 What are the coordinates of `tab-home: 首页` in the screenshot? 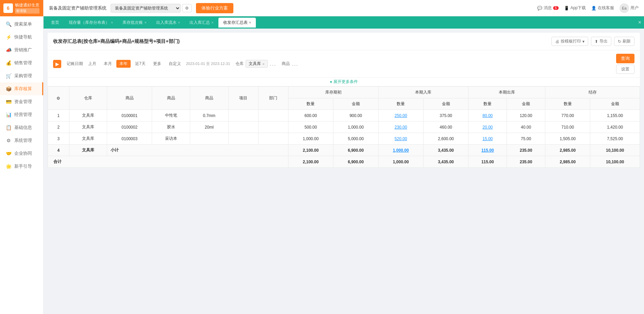 It's located at (55, 22).